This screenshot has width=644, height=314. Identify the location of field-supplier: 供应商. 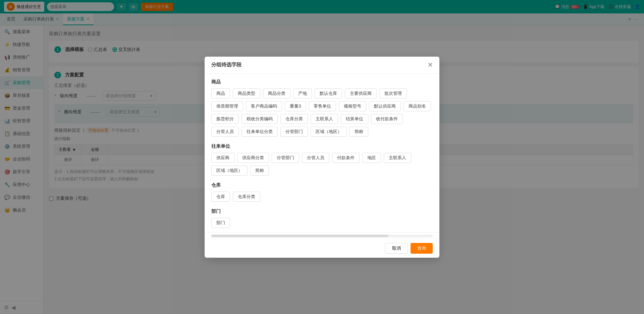
(223, 158).